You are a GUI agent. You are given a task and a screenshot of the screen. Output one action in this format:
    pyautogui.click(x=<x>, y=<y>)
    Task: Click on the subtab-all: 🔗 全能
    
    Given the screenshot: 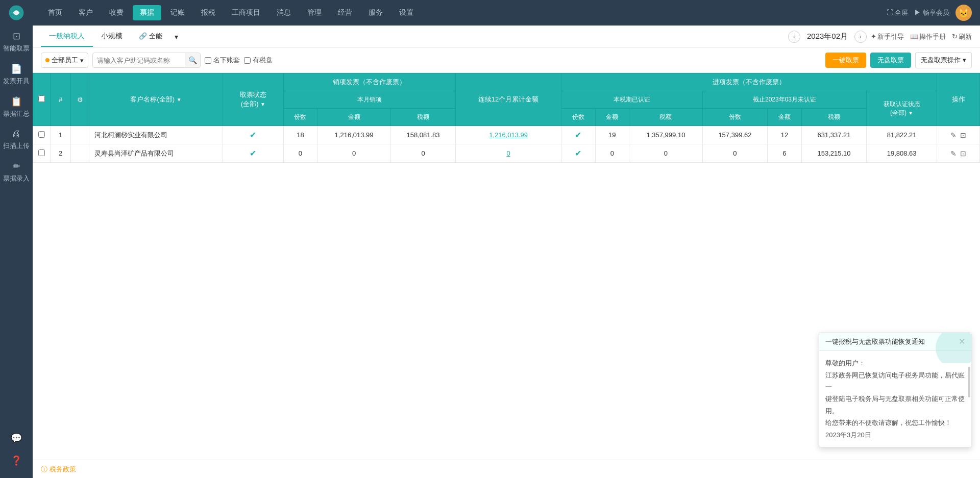 What is the action you would take?
    pyautogui.click(x=151, y=37)
    